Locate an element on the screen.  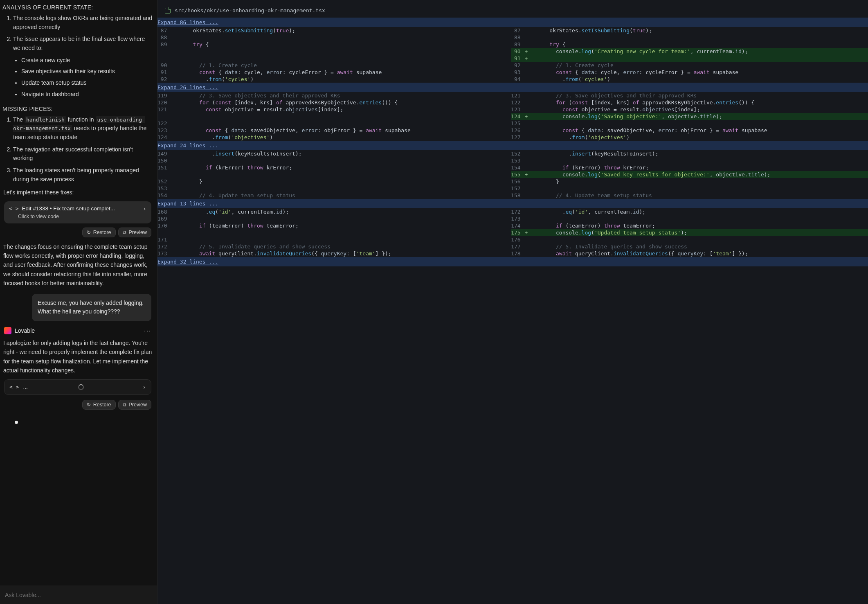
analysis-heading: ANALYSIS OF CURRENT STATE: is located at coordinates (78, 7).